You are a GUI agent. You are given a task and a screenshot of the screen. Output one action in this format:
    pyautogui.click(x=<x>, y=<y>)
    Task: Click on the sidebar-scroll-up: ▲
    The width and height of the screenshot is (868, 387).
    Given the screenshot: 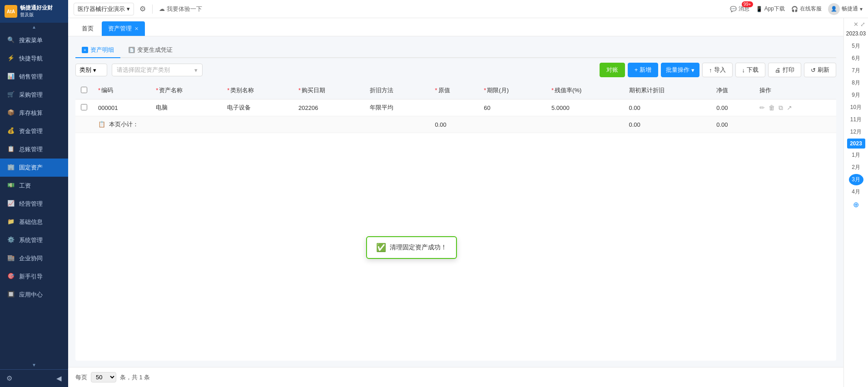 What is the action you would take?
    pyautogui.click(x=34, y=27)
    